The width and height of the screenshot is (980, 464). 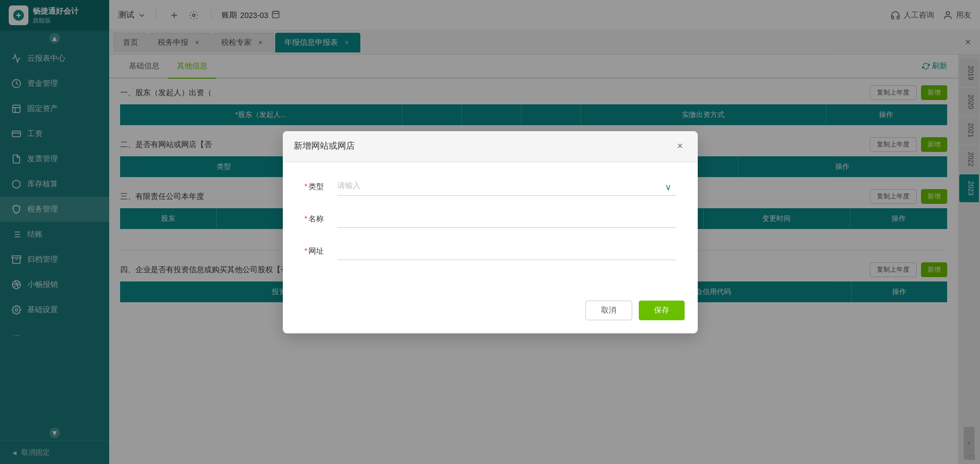 I want to click on dialog-body: *类型 ∨ *名称 *网址, so click(x=490, y=227).